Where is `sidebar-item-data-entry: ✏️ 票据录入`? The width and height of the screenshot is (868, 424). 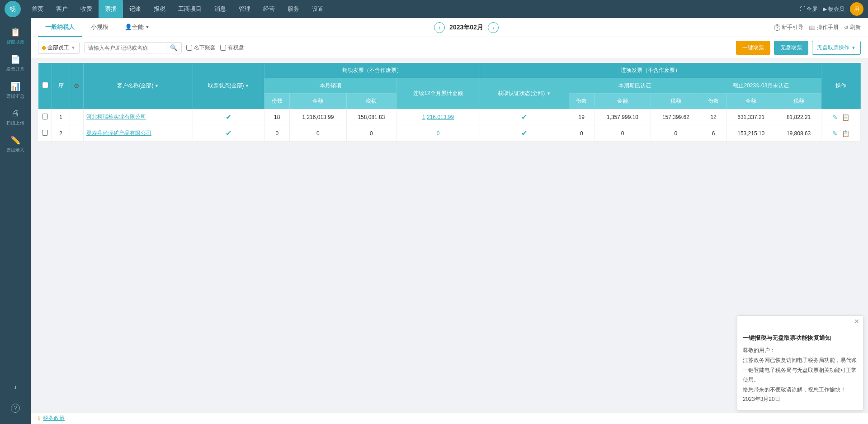 sidebar-item-data-entry: ✏️ 票据录入 is located at coordinates (15, 144).